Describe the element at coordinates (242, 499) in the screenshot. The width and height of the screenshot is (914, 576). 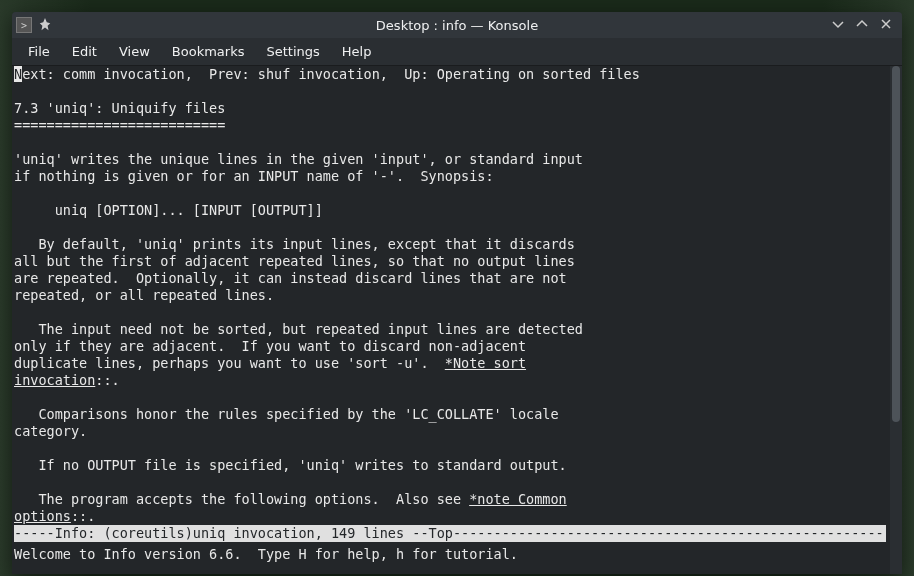
I see `text-line: The program accepts the following option…` at that location.